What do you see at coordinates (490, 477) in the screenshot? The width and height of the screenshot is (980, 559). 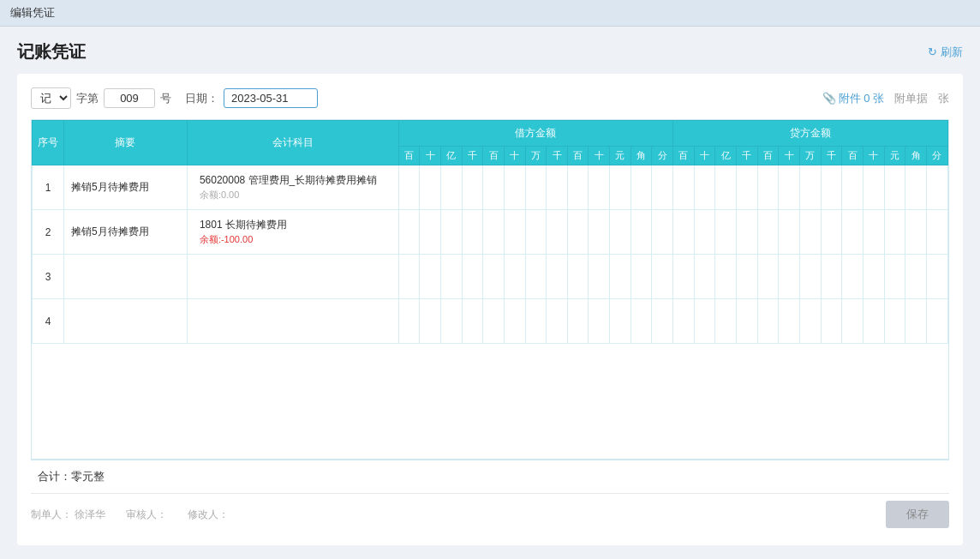 I see `summary-row: 合计：零元整` at bounding box center [490, 477].